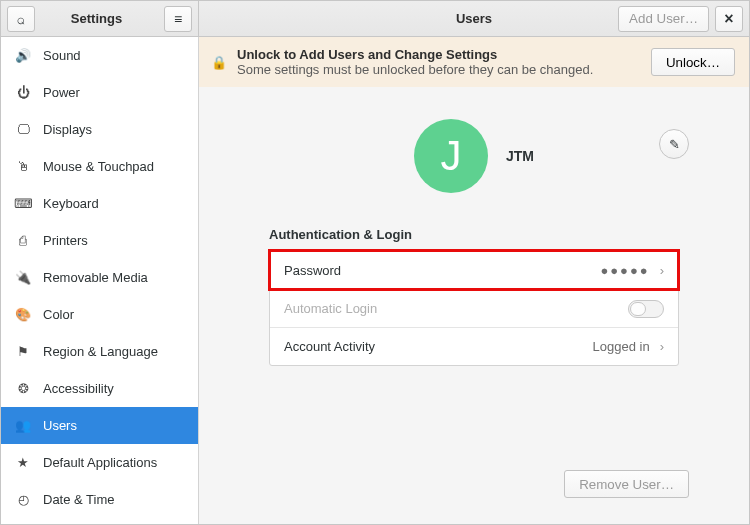 The width and height of the screenshot is (750, 525). I want to click on settings-title: Settings, so click(96, 18).